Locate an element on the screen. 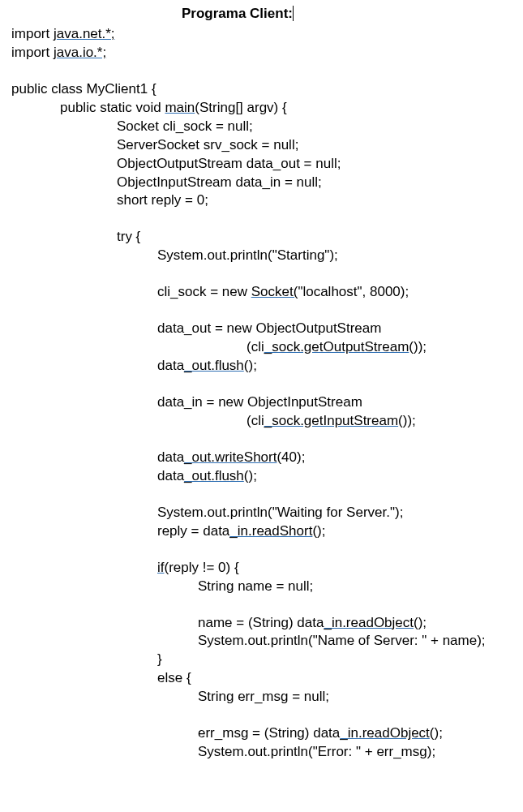  new-oos: data_out = new ObjectOutputStream is located at coordinates (261, 329).